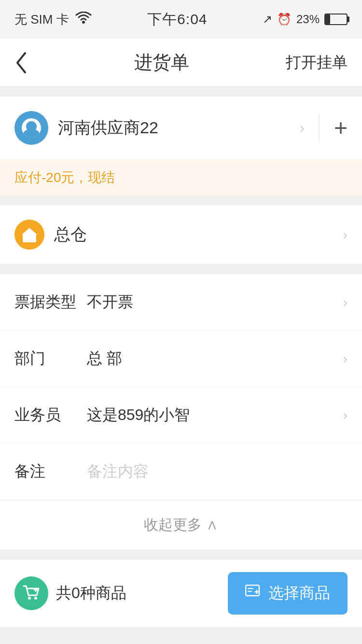 Image resolution: width=362 pixels, height=644 pixels. I want to click on warehouse-row: 总仓 ›, so click(181, 235).